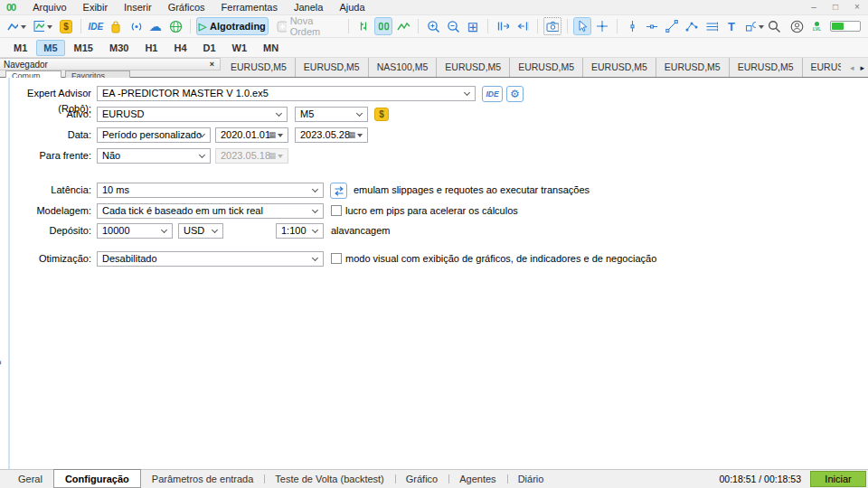 The height and width of the screenshot is (488, 868). What do you see at coordinates (835, 7) in the screenshot?
I see `maximize-button: □` at bounding box center [835, 7].